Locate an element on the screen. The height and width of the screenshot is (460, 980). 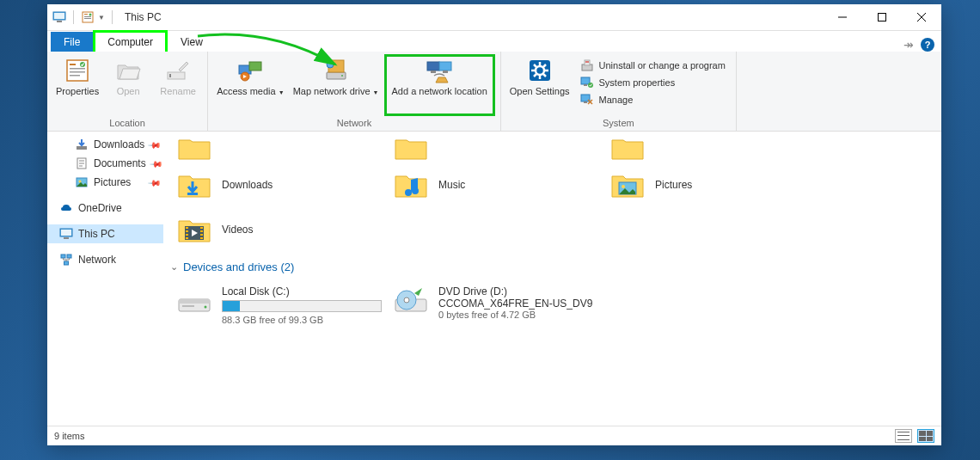
status-bar: 9 items is located at coordinates (494, 435).